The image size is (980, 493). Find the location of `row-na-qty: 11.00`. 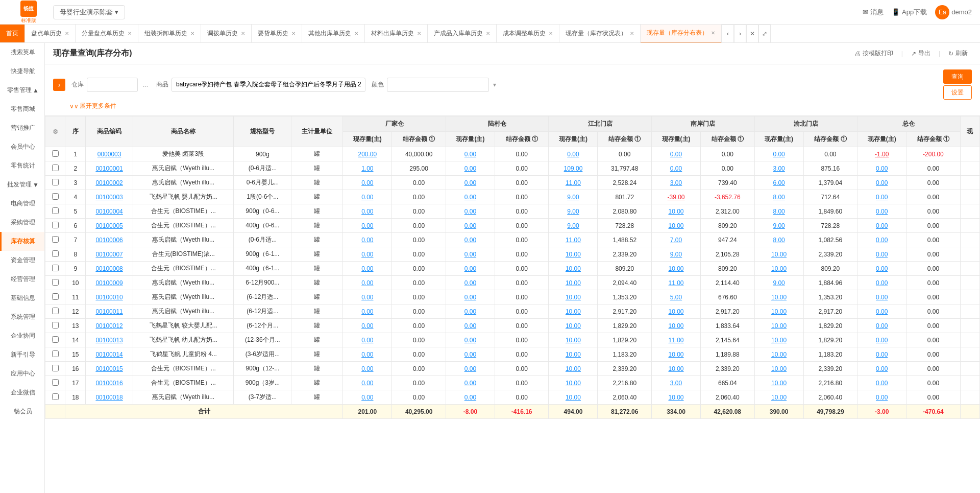

row-na-qty: 11.00 is located at coordinates (676, 283).